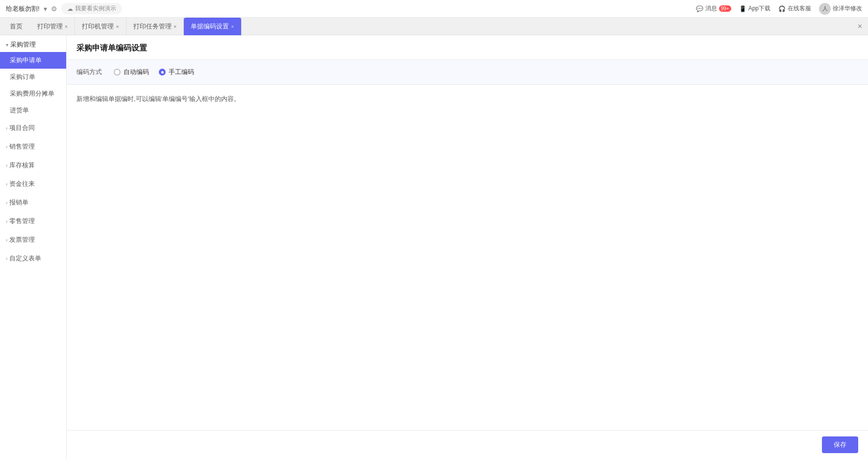 This screenshot has height=459, width=868. Describe the element at coordinates (33, 110) in the screenshot. I see `sidebar-item-inbound: 进货单` at that location.